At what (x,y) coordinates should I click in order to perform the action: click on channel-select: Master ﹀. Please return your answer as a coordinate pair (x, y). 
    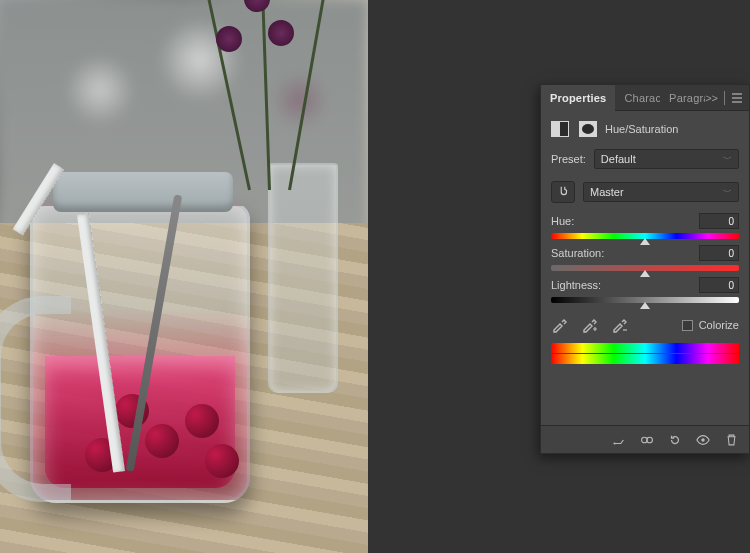
    Looking at the image, I should click on (661, 192).